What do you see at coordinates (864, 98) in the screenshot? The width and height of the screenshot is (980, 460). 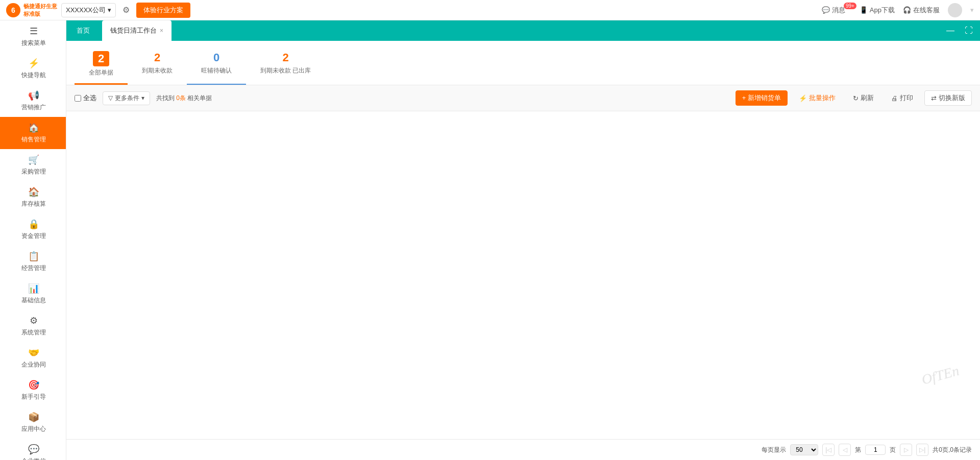 I see `refresh-btn: ↻ 刷新` at bounding box center [864, 98].